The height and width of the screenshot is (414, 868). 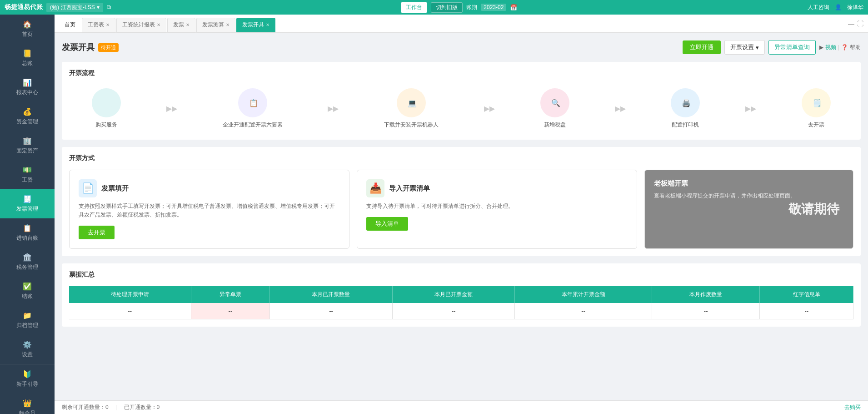 I want to click on tab-payroll-report-close: ✕, so click(x=159, y=25).